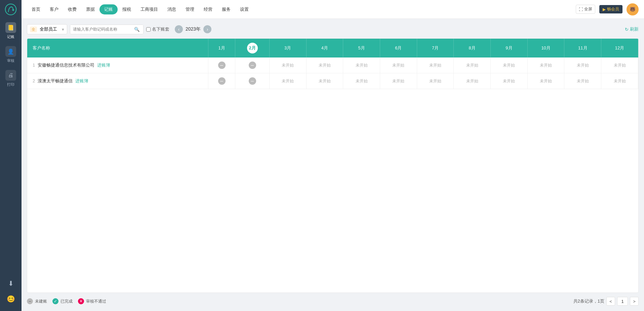 This screenshot has height=311, width=644. I want to click on pagination-total: 共2条记录，1页, so click(589, 301).